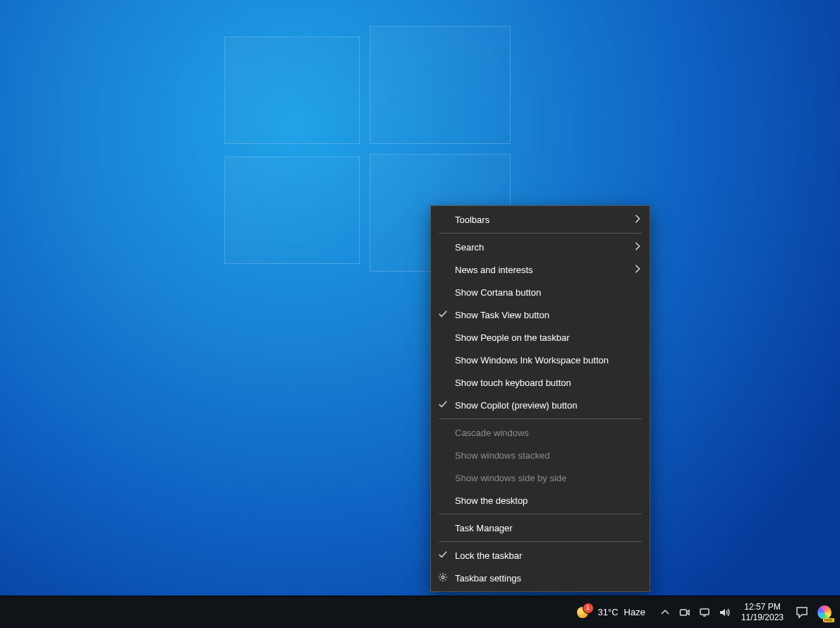 This screenshot has height=628, width=840. What do you see at coordinates (540, 500) in the screenshot?
I see `menu-item-show-desktop: Show the desktop` at bounding box center [540, 500].